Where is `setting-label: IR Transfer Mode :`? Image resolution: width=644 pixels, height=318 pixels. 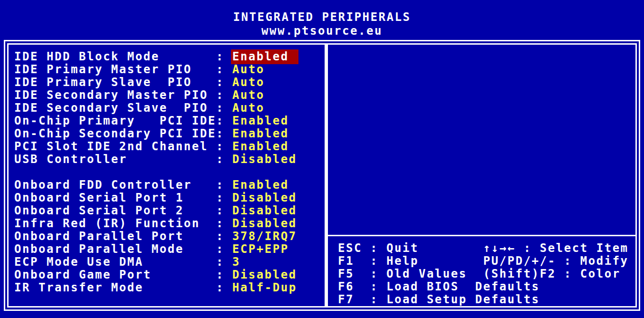
setting-label: IR Transfer Mode : is located at coordinates (124, 288).